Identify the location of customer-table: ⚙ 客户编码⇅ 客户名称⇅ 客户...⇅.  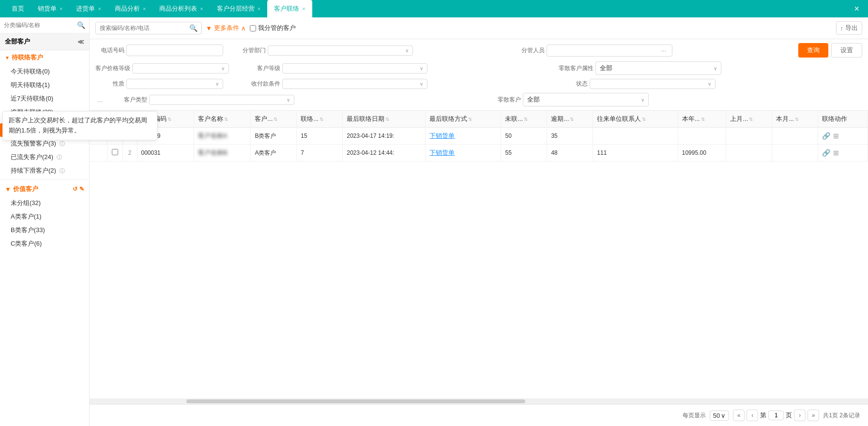
(479, 136).